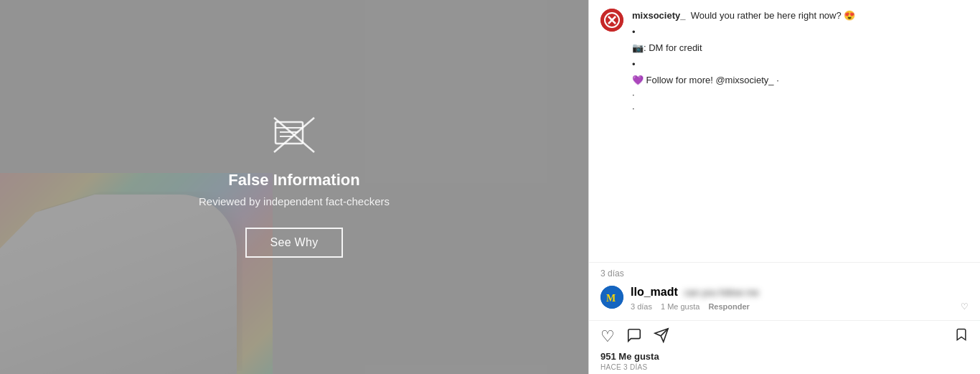 Image resolution: width=980 pixels, height=374 pixels. Describe the element at coordinates (801, 108) in the screenshot. I see `caption-line5: ·` at that location.